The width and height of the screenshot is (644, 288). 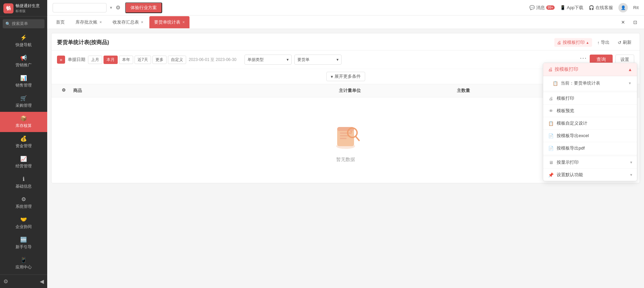 What do you see at coordinates (212, 60) in the screenshot?
I see `date-range-display: 2023-06-01 至 2023-06-30` at bounding box center [212, 60].